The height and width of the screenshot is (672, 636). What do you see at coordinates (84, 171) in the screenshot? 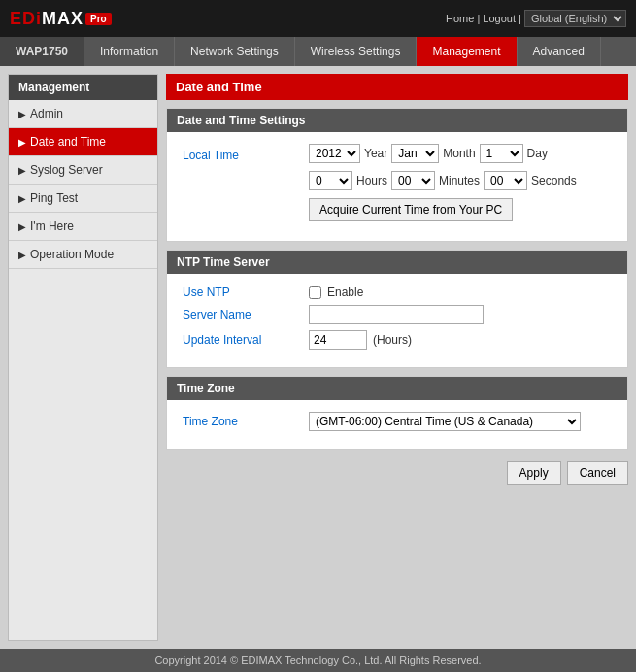
I see `sidebar-item-syslog: ▶ Syslog Server` at bounding box center [84, 171].